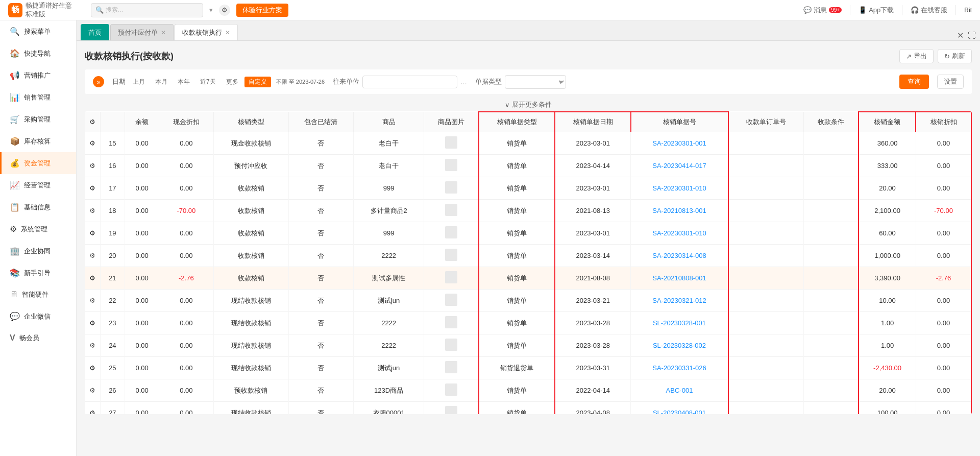 The height and width of the screenshot is (456, 980). Describe the element at coordinates (38, 207) in the screenshot. I see `sidebar-item-basic-info: 📋 基础信息` at that location.